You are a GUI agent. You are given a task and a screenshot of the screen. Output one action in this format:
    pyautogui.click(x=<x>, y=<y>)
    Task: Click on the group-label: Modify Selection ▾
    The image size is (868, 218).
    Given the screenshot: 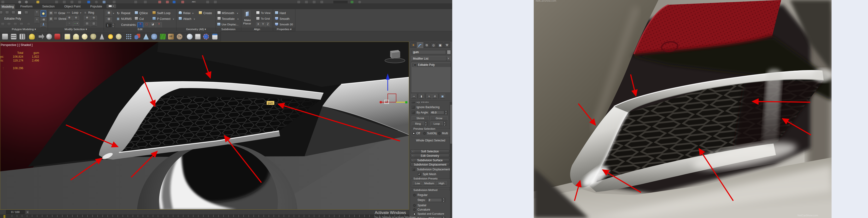 What is the action you would take?
    pyautogui.click(x=75, y=29)
    